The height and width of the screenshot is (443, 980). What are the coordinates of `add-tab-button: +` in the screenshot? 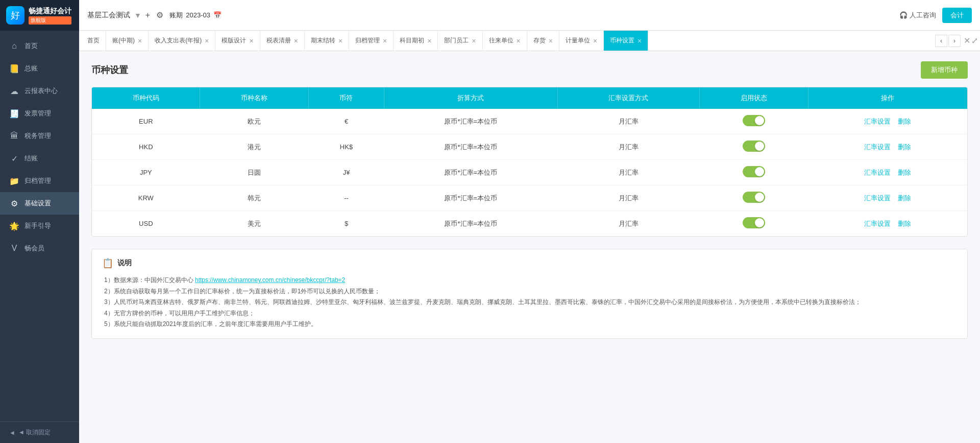 It's located at (148, 15).